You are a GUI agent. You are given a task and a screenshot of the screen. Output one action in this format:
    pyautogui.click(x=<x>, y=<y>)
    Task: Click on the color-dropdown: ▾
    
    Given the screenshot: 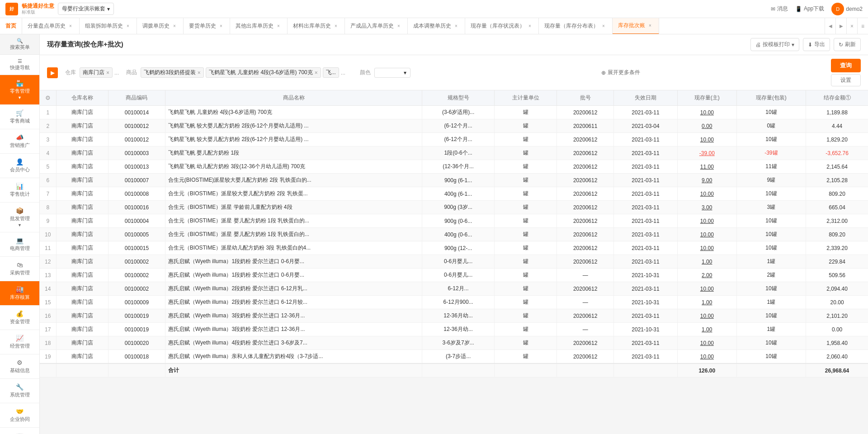 What is the action you would take?
    pyautogui.click(x=392, y=73)
    